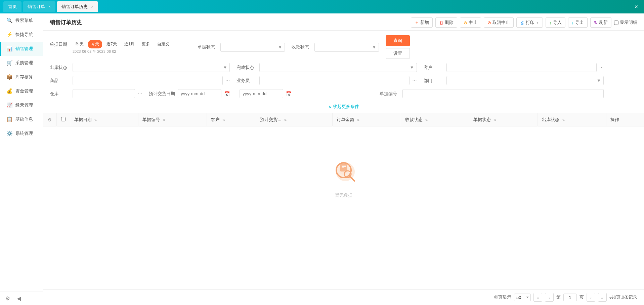  What do you see at coordinates (261, 93) in the screenshot?
I see `expected-delivery-to` at bounding box center [261, 93].